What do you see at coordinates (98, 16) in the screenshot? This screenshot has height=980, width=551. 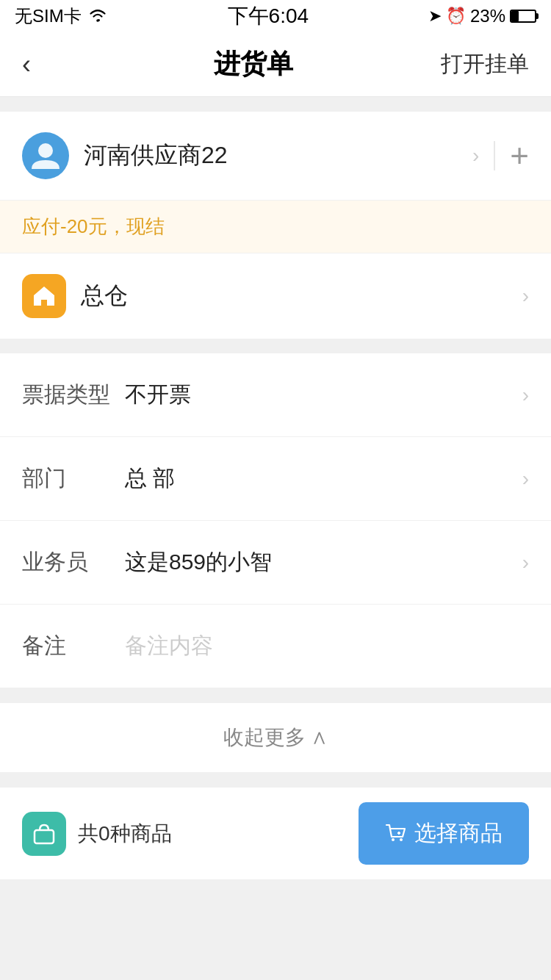 I see `wifi-icon` at bounding box center [98, 16].